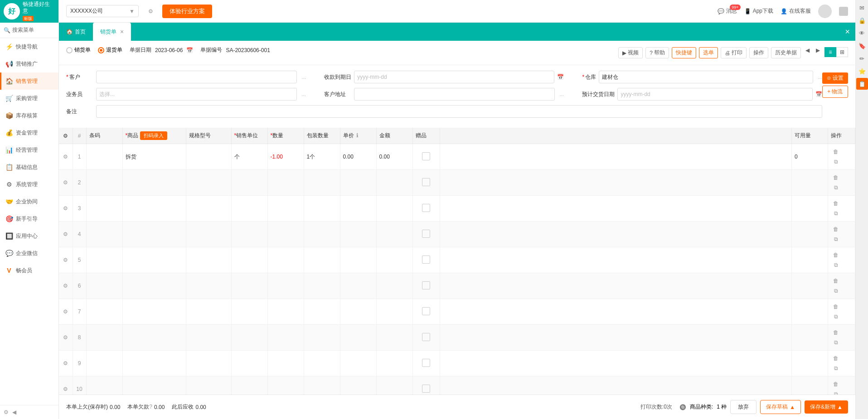 The width and height of the screenshot is (868, 419). What do you see at coordinates (836, 281) in the screenshot?
I see `delete-icon-6: 🗑` at bounding box center [836, 281].